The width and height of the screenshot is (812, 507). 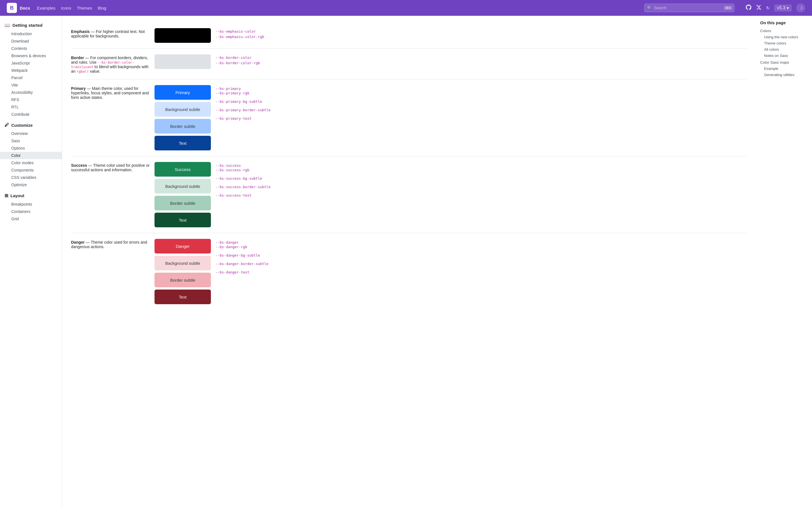 I want to click on on-this-page-link-using-new-colors: Using the new colors, so click(x=781, y=37).